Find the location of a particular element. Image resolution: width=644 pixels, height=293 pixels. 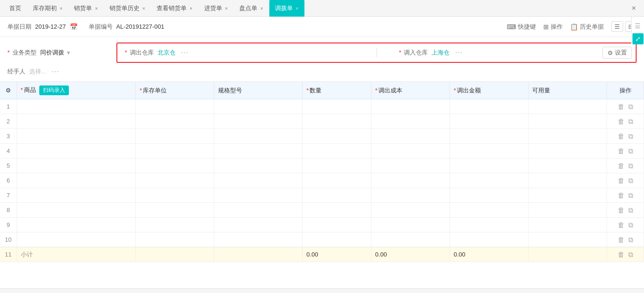

tab-sales-order: 销货单 × is located at coordinates (86, 8).